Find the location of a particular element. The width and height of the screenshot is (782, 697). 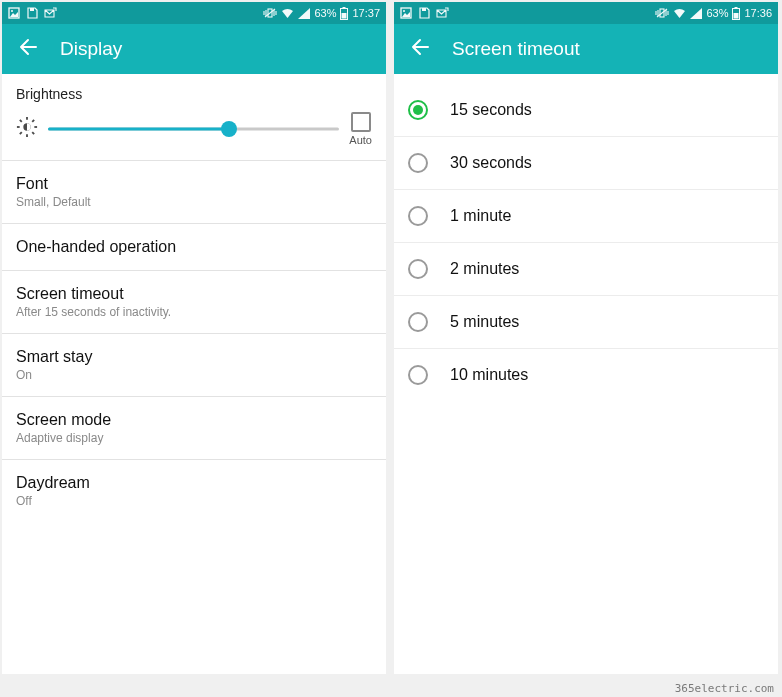

appbar-timeout: Screen timeout is located at coordinates (586, 49).